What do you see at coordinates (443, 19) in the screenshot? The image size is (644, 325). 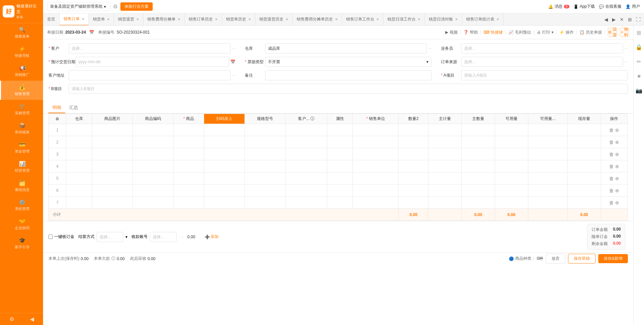 I see `tab-cash-reconcile: 钱货日清对账 ✕` at bounding box center [443, 19].